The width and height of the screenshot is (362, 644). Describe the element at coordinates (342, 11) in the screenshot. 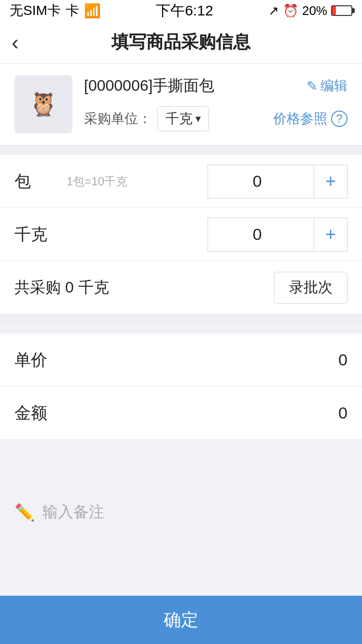

I see `battery-icon` at that location.